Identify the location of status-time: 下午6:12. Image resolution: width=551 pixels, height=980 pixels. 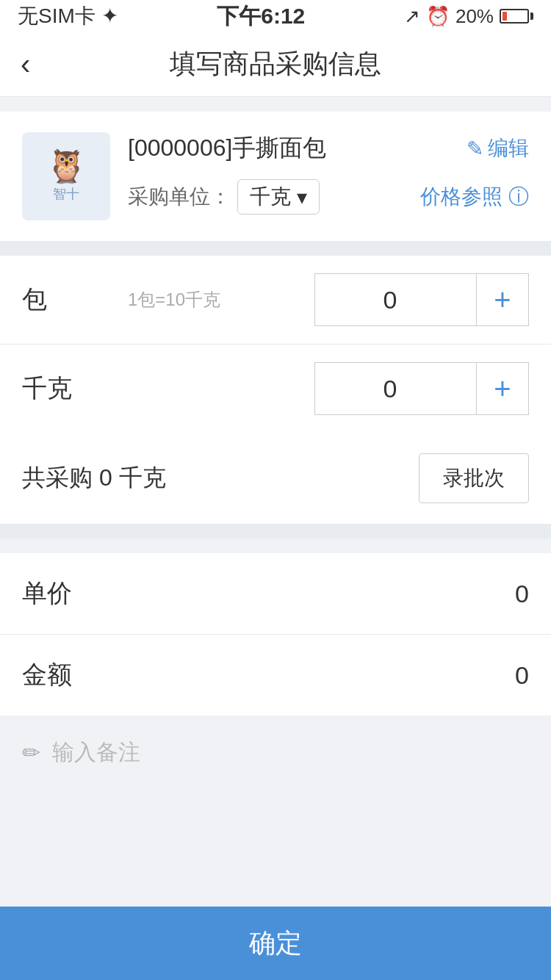
(261, 16).